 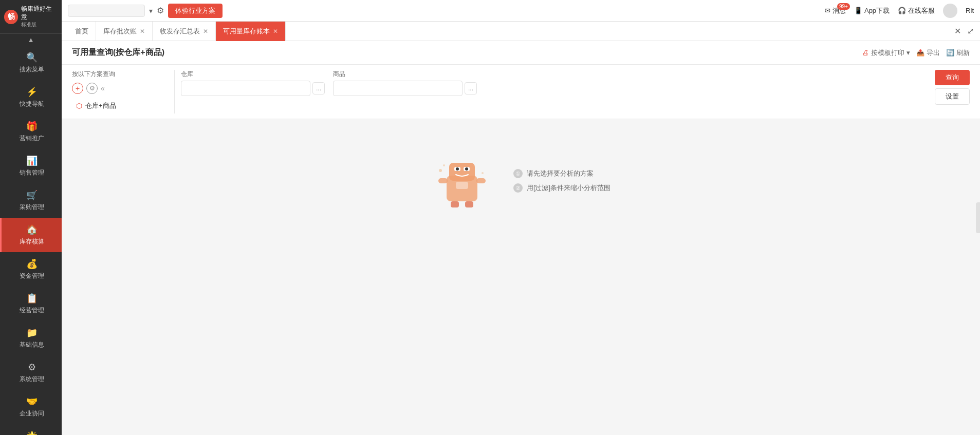 I want to click on enterprise-icon: 🤝, so click(x=32, y=402).